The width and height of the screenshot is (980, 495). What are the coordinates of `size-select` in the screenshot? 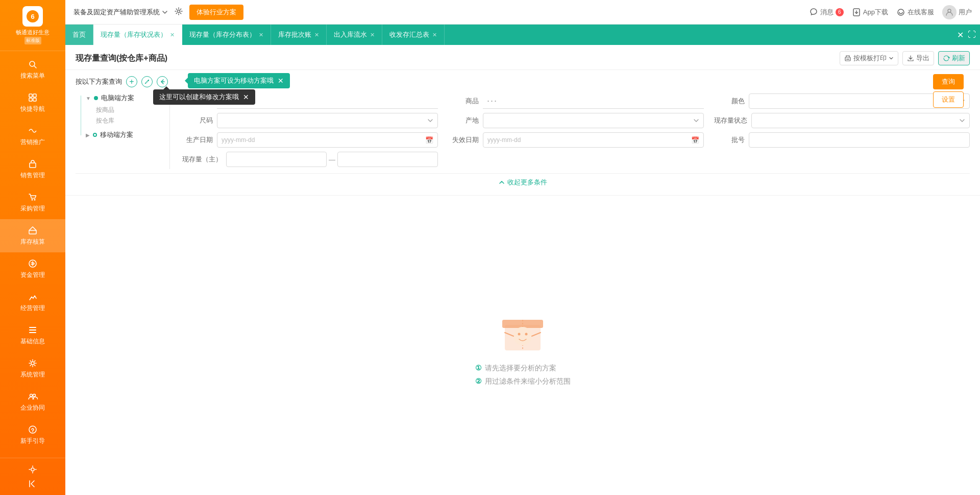 It's located at (328, 121).